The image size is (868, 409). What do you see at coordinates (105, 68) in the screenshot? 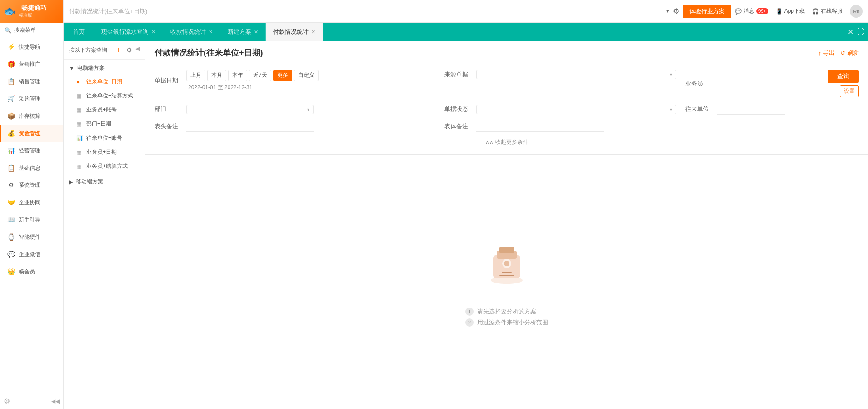
I see `scheme-desktop-group-header: ▼ 电脑端方案` at bounding box center [105, 68].